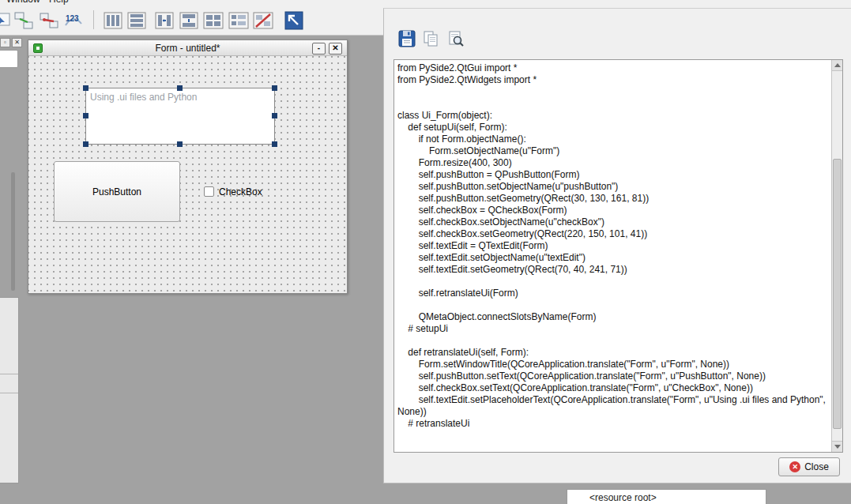  What do you see at coordinates (38, 48) in the screenshot?
I see `form-icon` at bounding box center [38, 48].